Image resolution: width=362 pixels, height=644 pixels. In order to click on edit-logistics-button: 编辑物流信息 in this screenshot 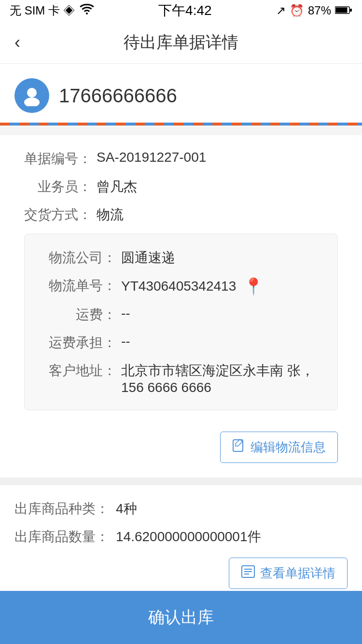, I will do `click(279, 447)`.